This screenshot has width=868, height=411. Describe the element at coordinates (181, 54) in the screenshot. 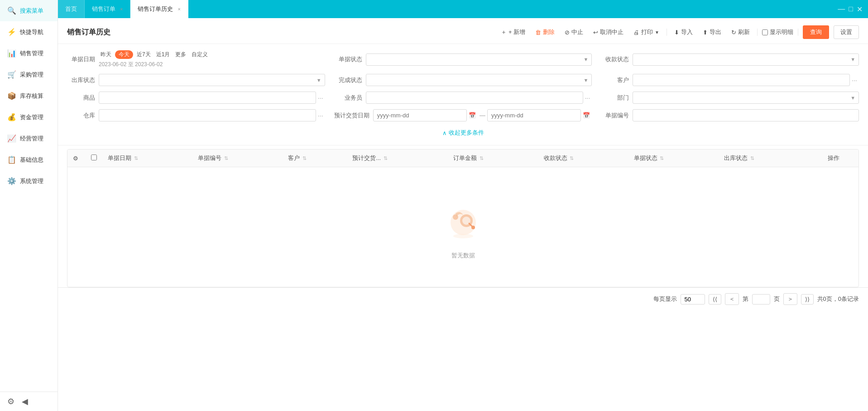

I see `date-btn-more: 更多` at that location.